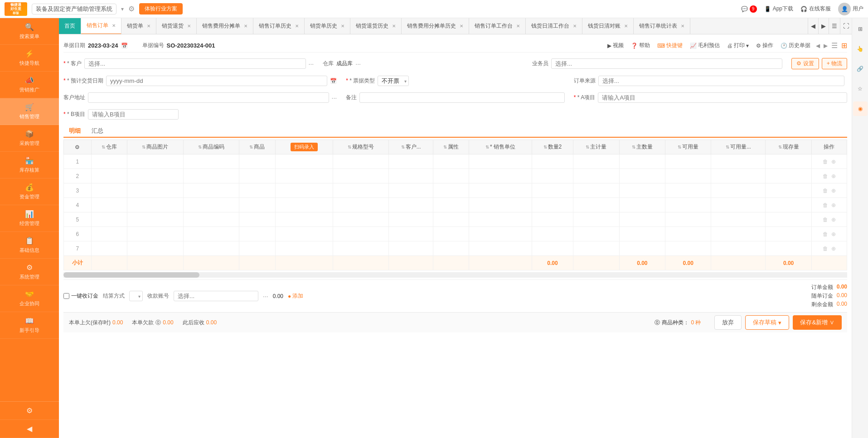 The image size is (868, 438). Describe the element at coordinates (642, 176) in the screenshot. I see `row-2-main_qty` at that location.